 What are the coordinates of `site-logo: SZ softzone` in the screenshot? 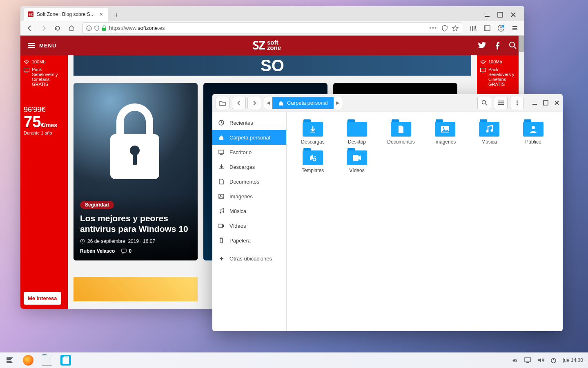 It's located at (267, 46).